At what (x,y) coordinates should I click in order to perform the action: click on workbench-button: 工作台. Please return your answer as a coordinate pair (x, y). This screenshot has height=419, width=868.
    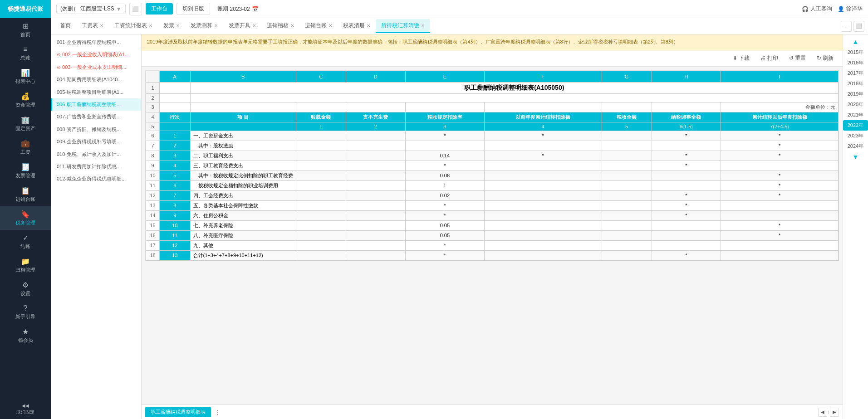
    Looking at the image, I should click on (159, 9).